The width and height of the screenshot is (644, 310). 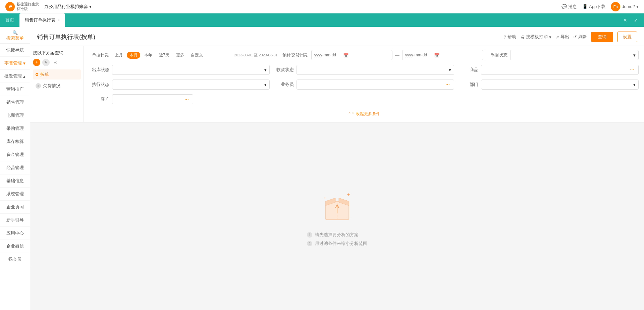 I want to click on tab-home: 首页, so click(x=10, y=20).